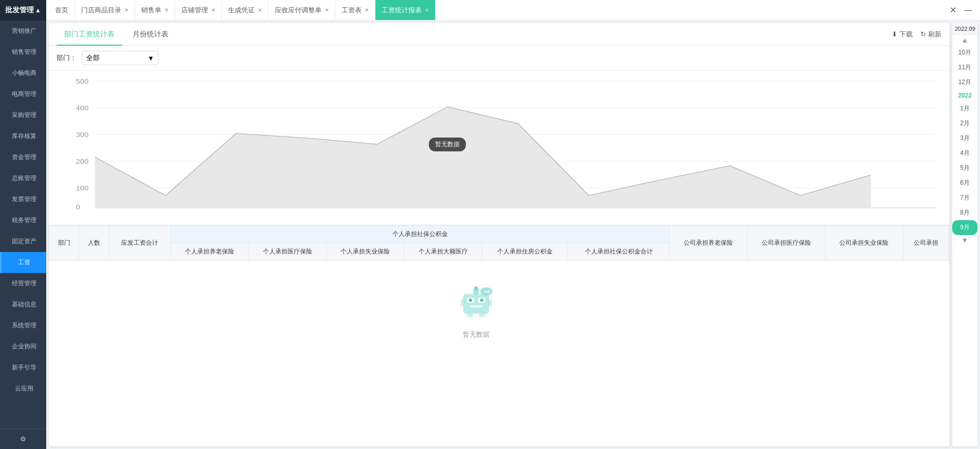 This screenshot has width=980, height=449. What do you see at coordinates (23, 73) in the screenshot?
I see `sidebar-item-ecommerce-small: 小畅电商` at bounding box center [23, 73].